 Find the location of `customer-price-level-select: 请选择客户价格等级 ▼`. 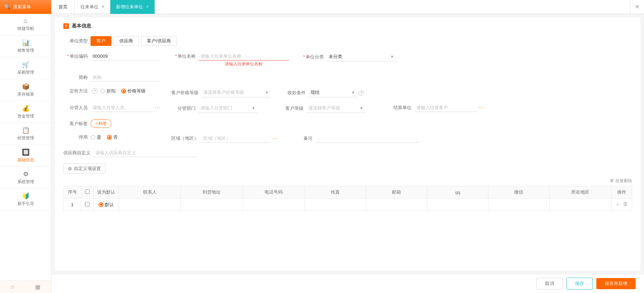

customer-price-level-select: 请选择客户价格等级 ▼ is located at coordinates (236, 92).